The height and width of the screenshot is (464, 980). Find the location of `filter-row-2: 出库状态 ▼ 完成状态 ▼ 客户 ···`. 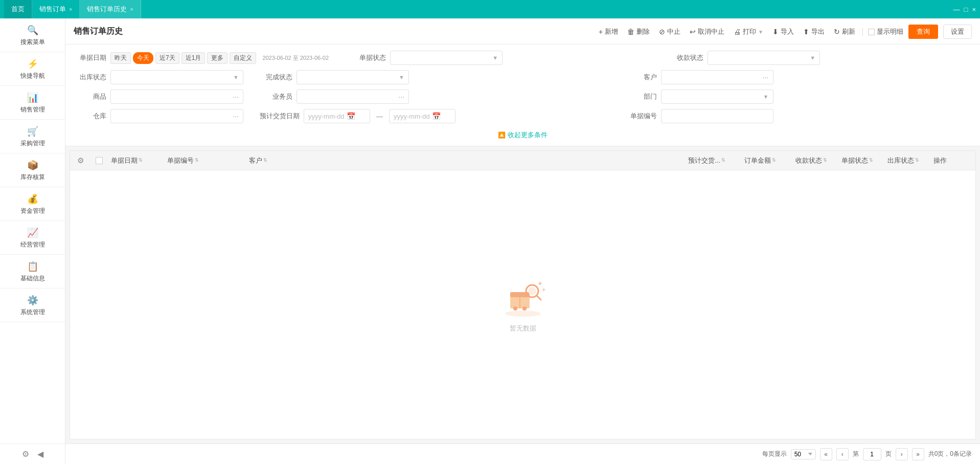

filter-row-2: 出库状态 ▼ 完成状态 ▼ 客户 ··· is located at coordinates (522, 77).